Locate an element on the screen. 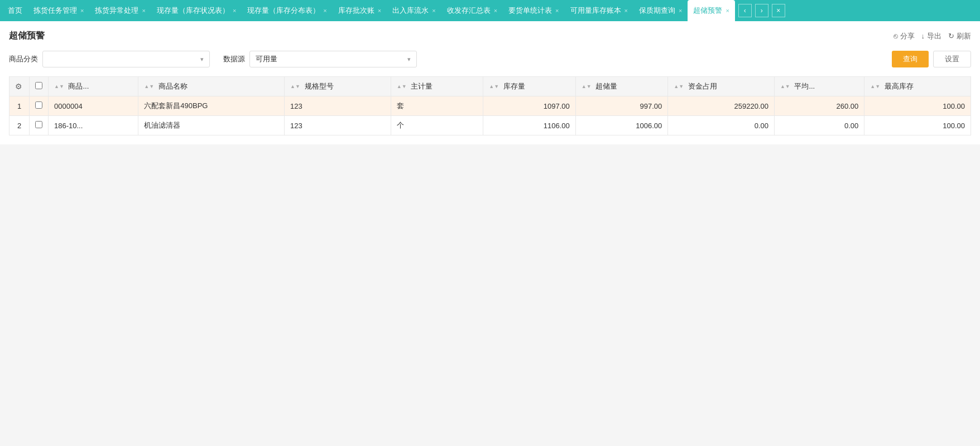  share-icon: ⎋ is located at coordinates (896, 36).